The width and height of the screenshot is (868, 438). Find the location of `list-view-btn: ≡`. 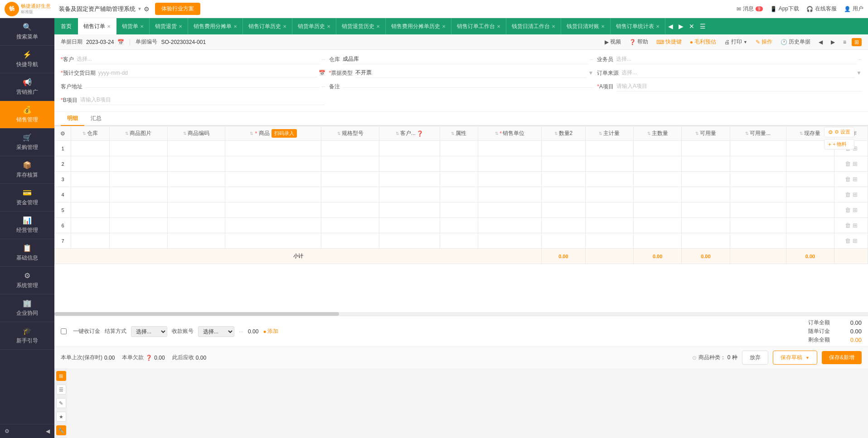

list-view-btn: ≡ is located at coordinates (845, 42).